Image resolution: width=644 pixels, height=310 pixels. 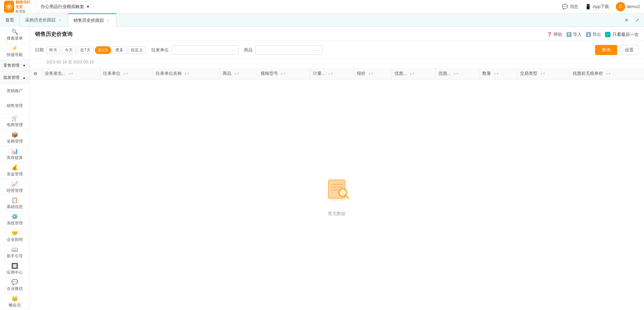 What do you see at coordinates (187, 74) in the screenshot?
I see `sort-partner-name: ▲▼` at bounding box center [187, 74].